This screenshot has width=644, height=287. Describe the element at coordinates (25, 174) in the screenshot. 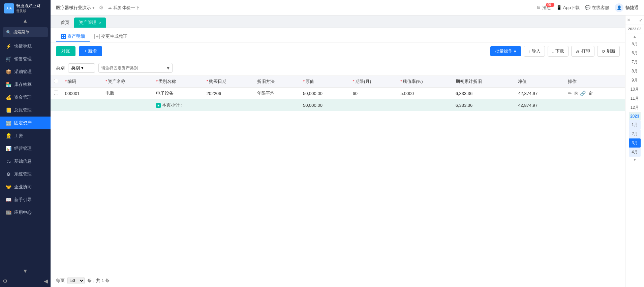

I see `sidebar-item-system: ⚙ 系统管理` at that location.